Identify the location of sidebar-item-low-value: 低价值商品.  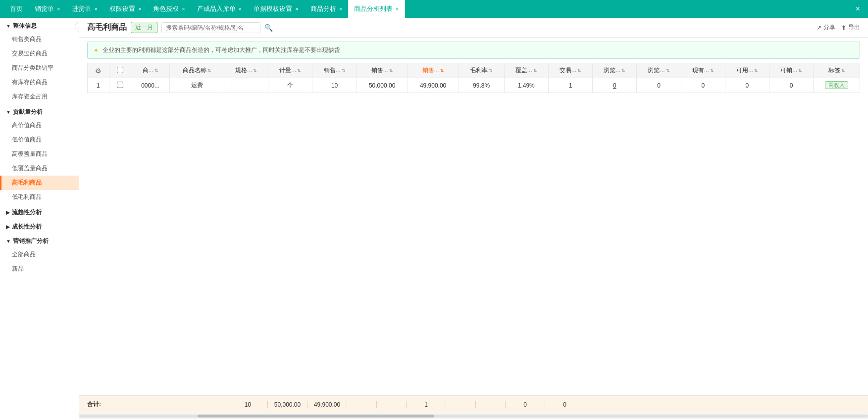
(40, 140).